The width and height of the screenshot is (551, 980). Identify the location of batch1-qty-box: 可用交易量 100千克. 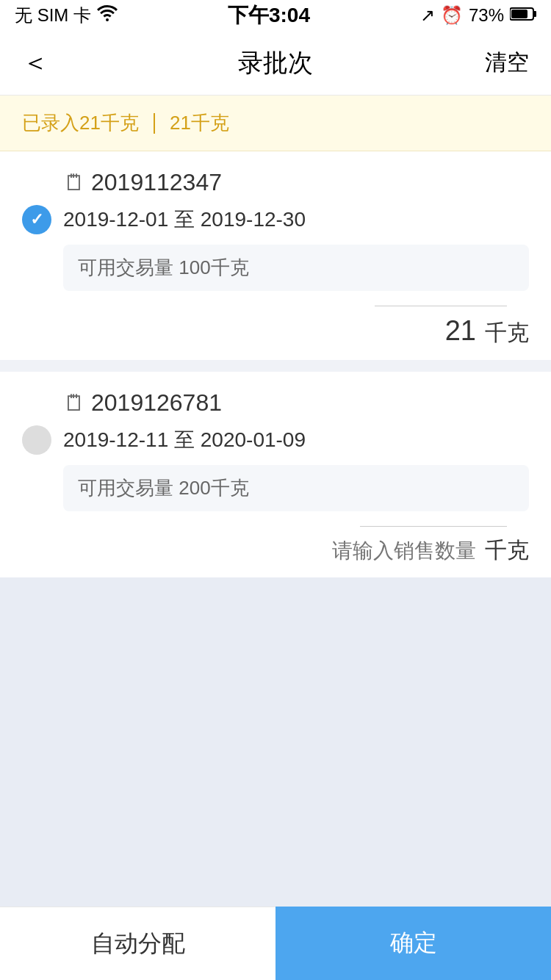
(296, 267).